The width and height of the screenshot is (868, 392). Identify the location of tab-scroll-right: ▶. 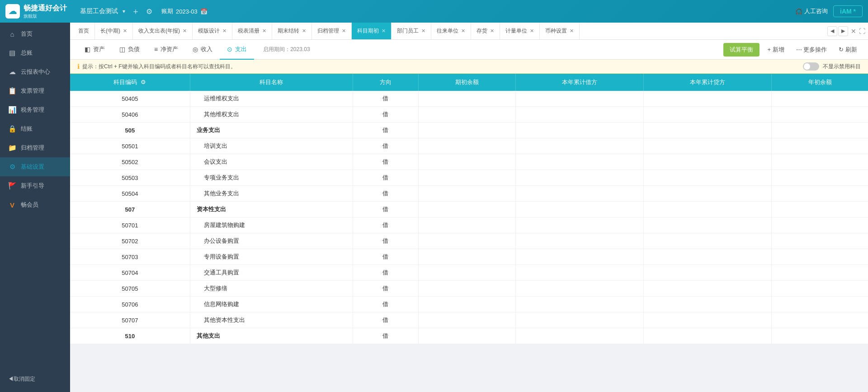
(843, 31).